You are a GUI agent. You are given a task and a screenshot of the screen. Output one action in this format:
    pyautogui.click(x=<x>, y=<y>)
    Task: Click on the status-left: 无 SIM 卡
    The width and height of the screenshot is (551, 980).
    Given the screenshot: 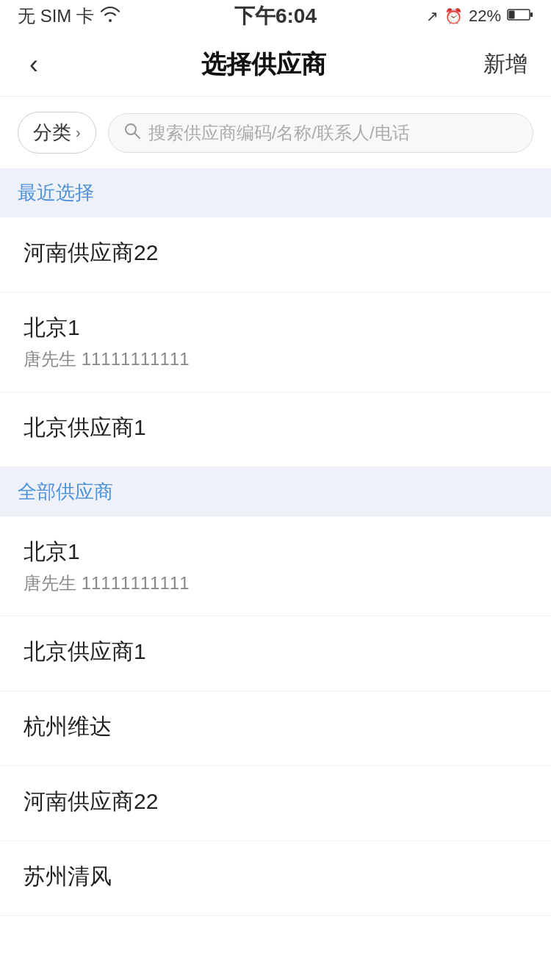 What is the action you would take?
    pyautogui.click(x=69, y=16)
    